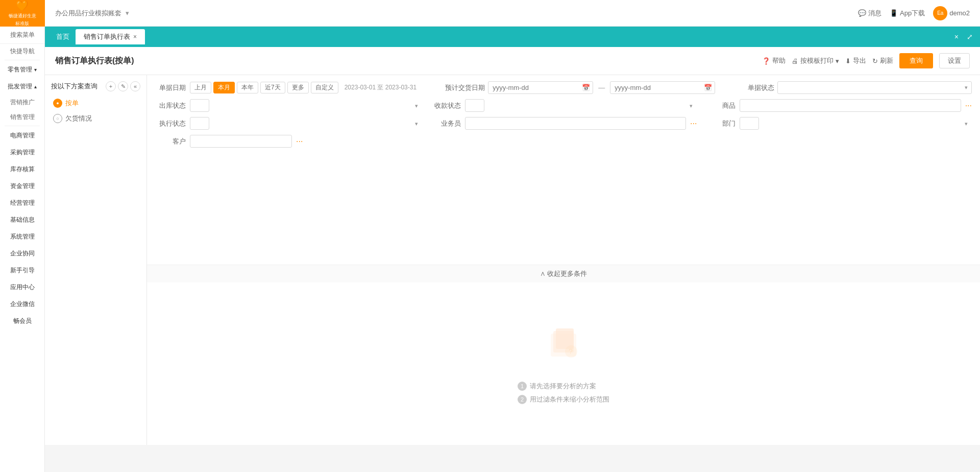  I want to click on tab-close-icon: ×, so click(135, 37).